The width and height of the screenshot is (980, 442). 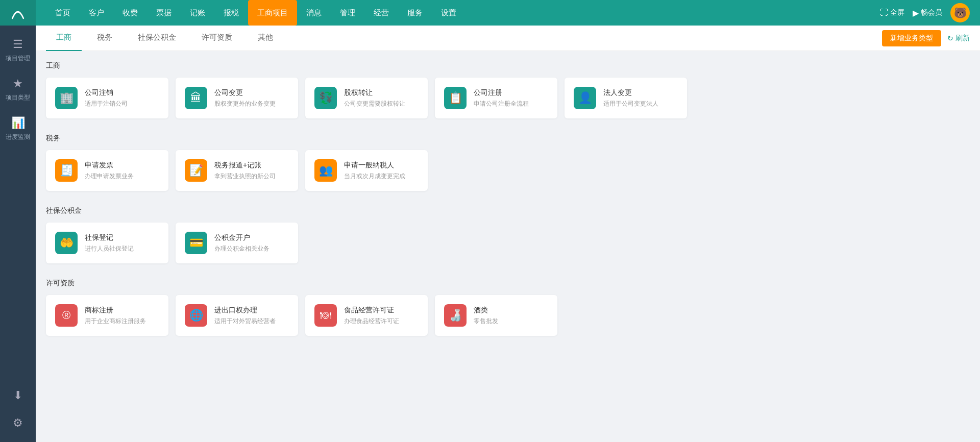 What do you see at coordinates (164, 13) in the screenshot?
I see `nav-item-票据: 票据` at bounding box center [164, 13].